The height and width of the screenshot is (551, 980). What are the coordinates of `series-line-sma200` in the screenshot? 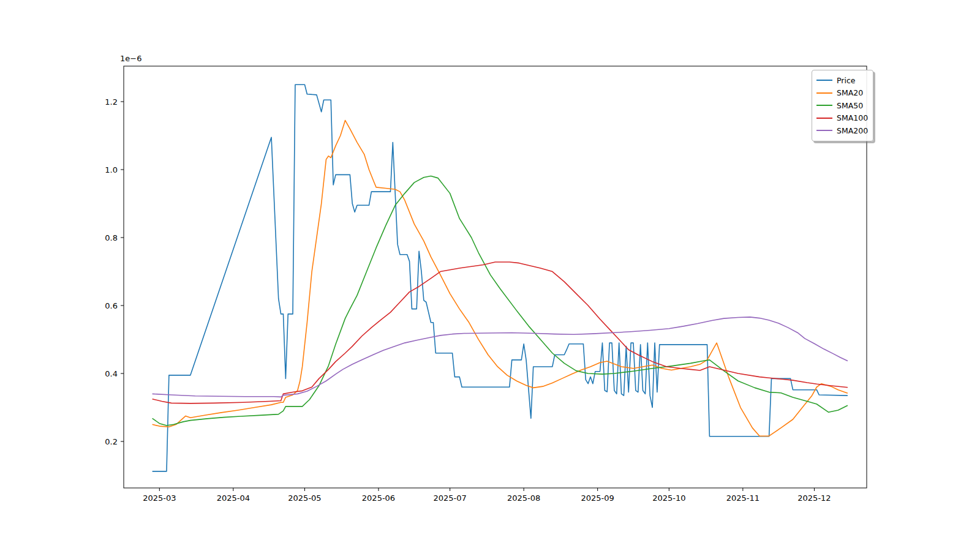 It's located at (500, 357).